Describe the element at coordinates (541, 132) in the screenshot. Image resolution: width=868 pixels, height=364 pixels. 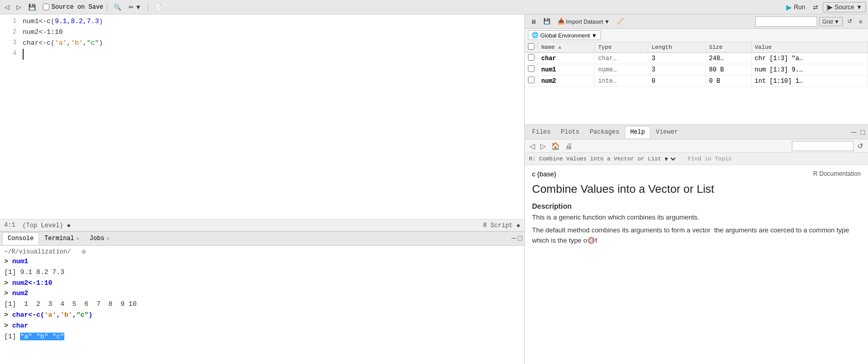
I see `tab-files: Files` at that location.